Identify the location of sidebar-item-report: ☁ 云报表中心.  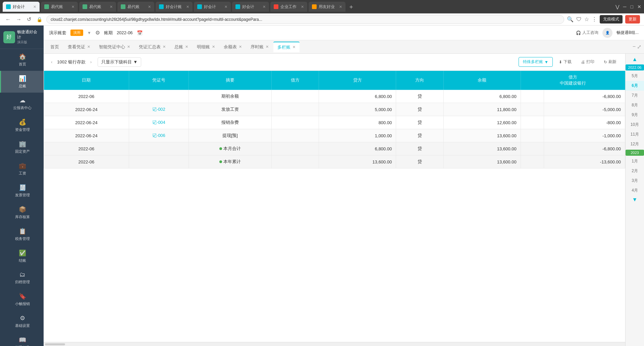
(22, 103).